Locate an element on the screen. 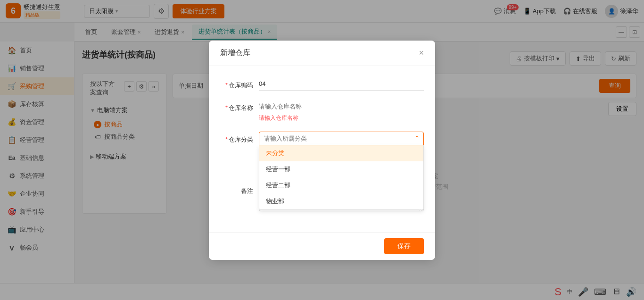  dropdown-item-unclassified: 未分类 is located at coordinates (341, 153).